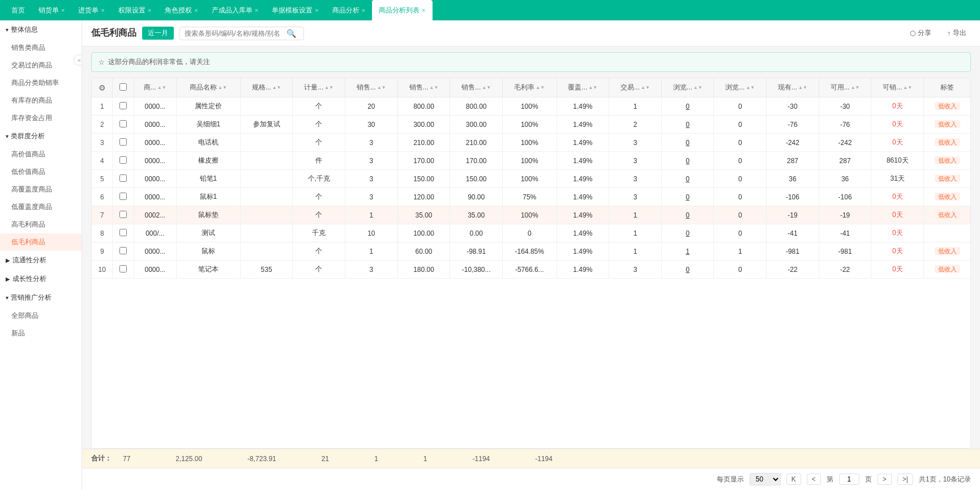 This screenshot has height=490, width=980. Describe the element at coordinates (291, 33) in the screenshot. I see `search-icon: 🔍` at that location.